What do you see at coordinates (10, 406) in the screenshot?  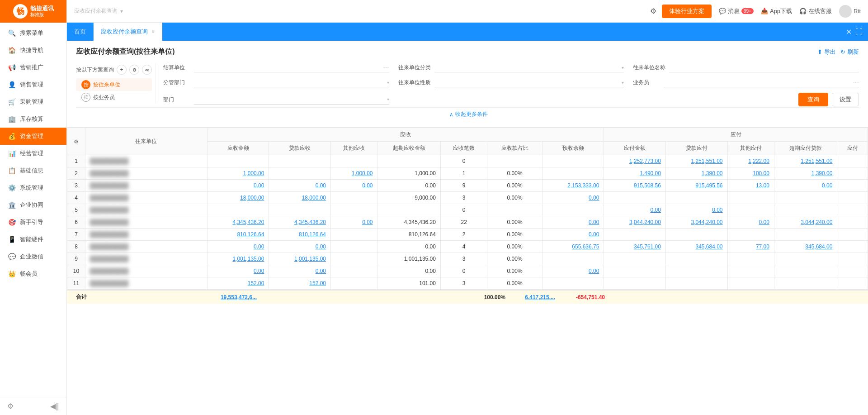 I see `settings-bottom-icon: ⚙` at bounding box center [10, 406].